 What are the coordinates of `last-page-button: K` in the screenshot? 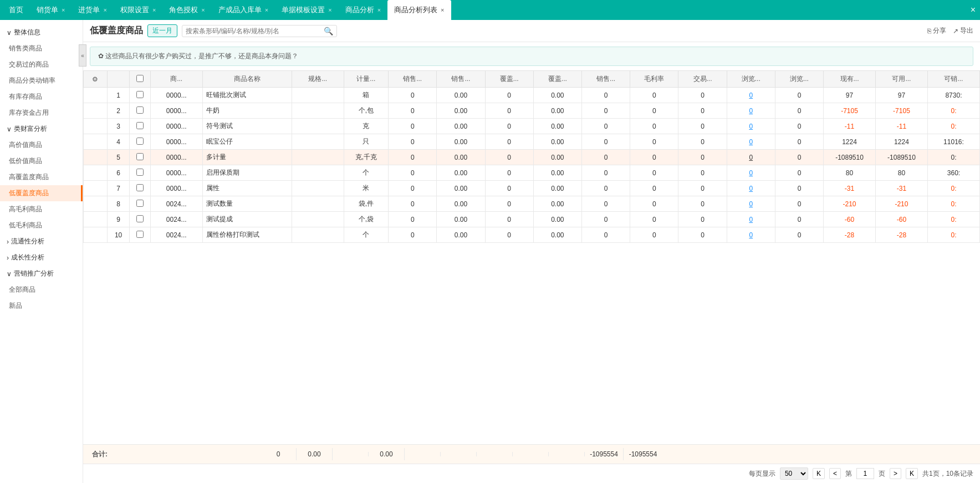 It's located at (912, 474).